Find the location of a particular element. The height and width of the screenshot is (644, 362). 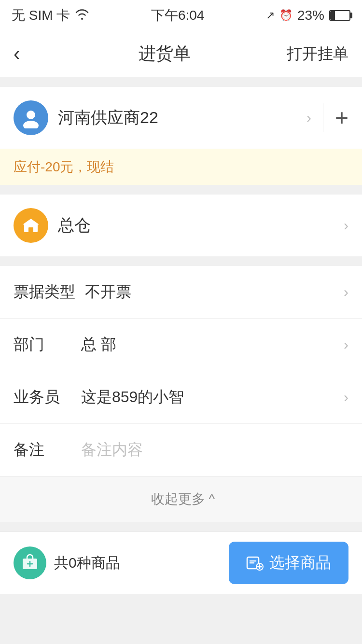

warehouse-icon is located at coordinates (31, 225).